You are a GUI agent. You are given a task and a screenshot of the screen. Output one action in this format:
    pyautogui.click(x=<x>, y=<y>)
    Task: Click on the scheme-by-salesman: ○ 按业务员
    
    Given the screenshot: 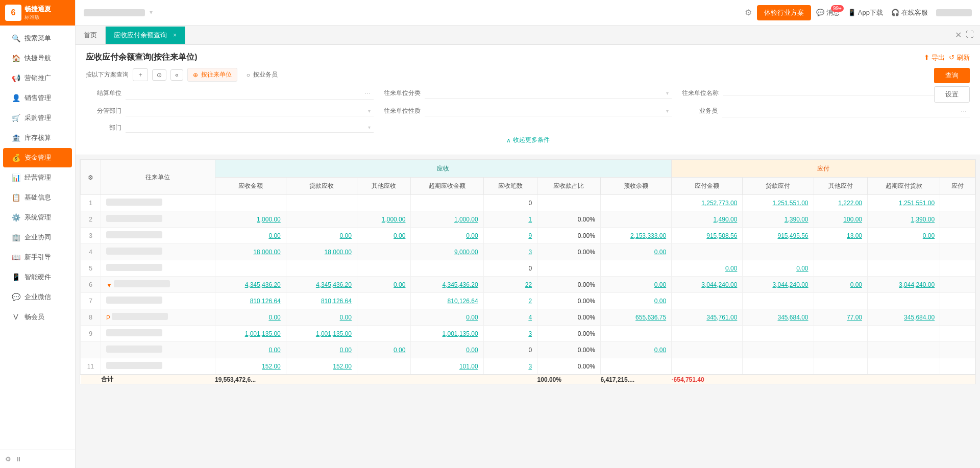 What is the action you would take?
    pyautogui.click(x=262, y=75)
    